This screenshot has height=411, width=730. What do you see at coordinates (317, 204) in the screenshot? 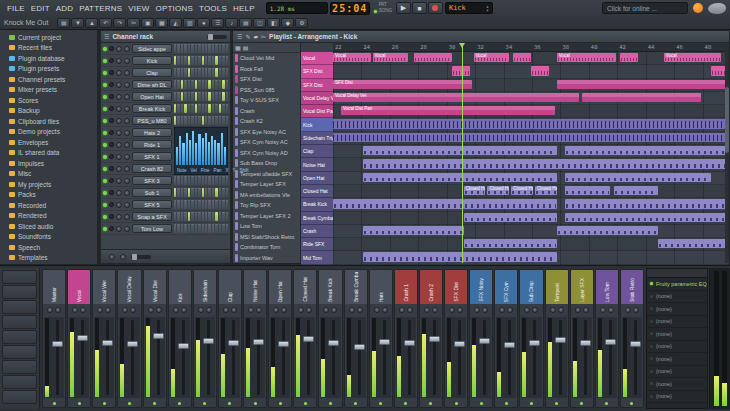
I see `track-name-button: Break Kick` at bounding box center [317, 204].